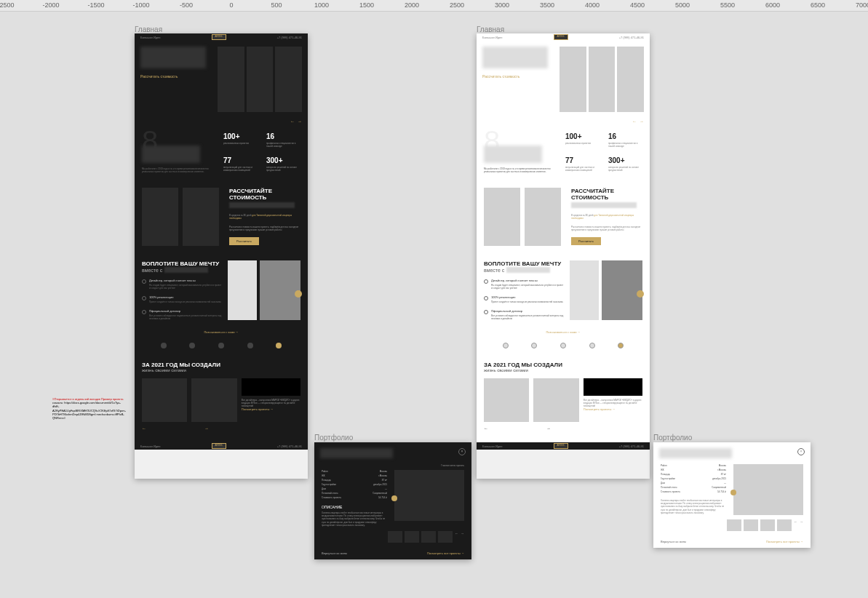 This screenshot has width=868, height=598. Describe the element at coordinates (240, 137) in the screenshot. I see `stat-number: 100+` at that location.